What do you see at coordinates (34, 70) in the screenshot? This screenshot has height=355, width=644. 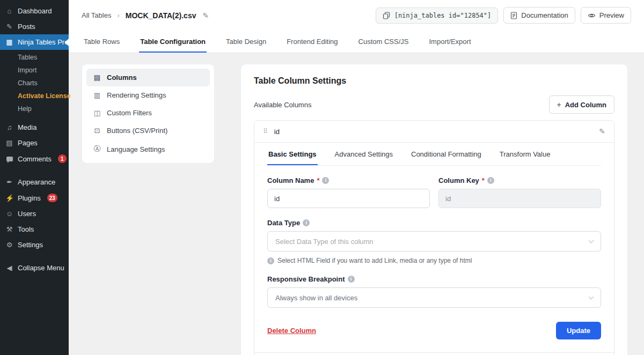 I see `submenu-item-import: Import` at bounding box center [34, 70].